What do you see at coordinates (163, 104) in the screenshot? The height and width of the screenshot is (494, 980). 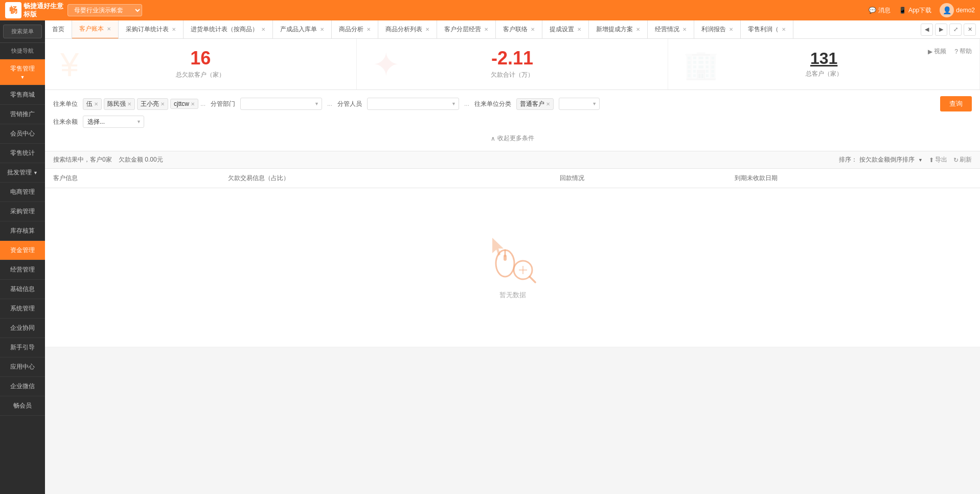 I see `unit-tag-wang-remove: ✕` at bounding box center [163, 104].